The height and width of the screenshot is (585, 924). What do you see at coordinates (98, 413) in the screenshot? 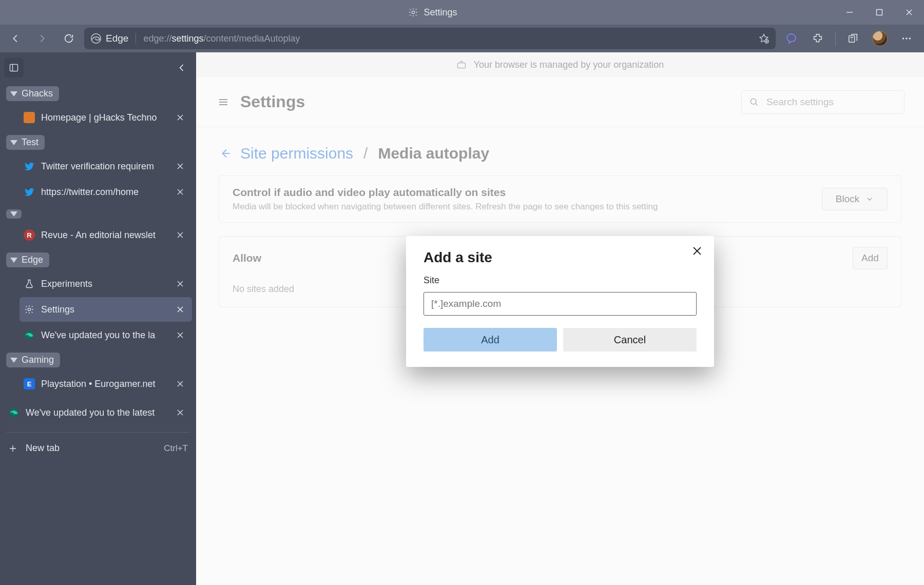
I see `tab-label: We've updated you to the latest` at bounding box center [98, 413].